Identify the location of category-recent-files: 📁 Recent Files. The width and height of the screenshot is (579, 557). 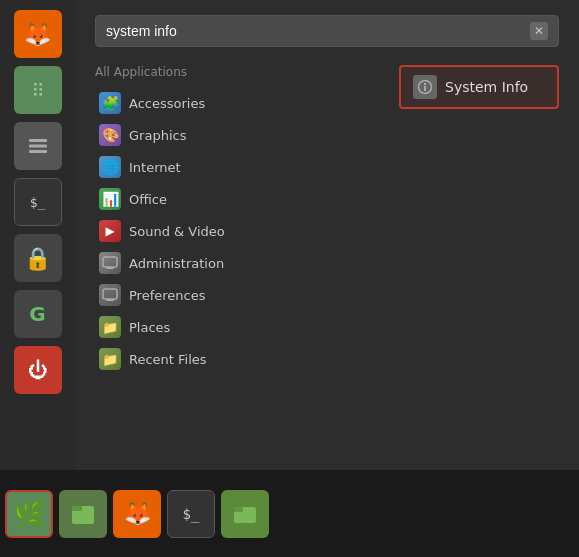
(237, 359).